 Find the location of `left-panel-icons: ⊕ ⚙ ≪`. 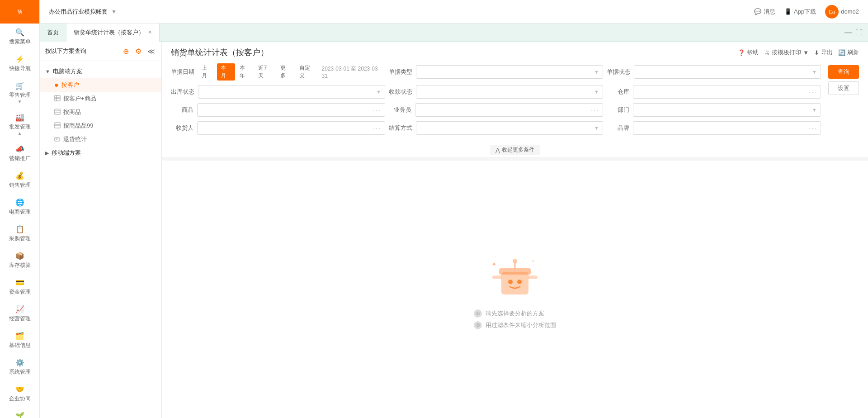

left-panel-icons: ⊕ ⚙ ≪ is located at coordinates (138, 51).